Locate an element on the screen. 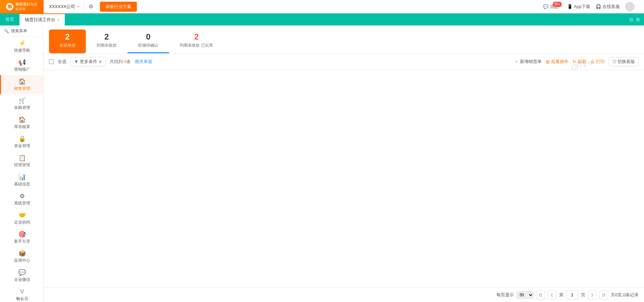 Image resolution: width=644 pixels, height=302 pixels. trial-button: 体验行业方案 is located at coordinates (118, 7).